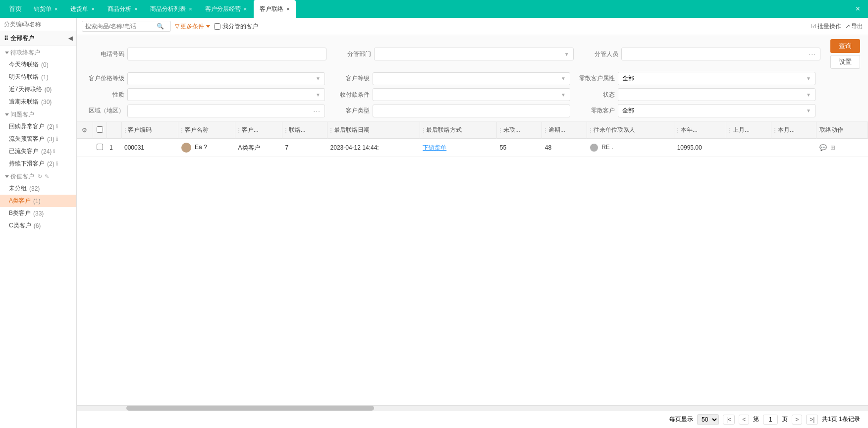 The width and height of the screenshot is (868, 428). What do you see at coordinates (84, 130) in the screenshot?
I see `settings-gear-icon: ⚙` at bounding box center [84, 130].